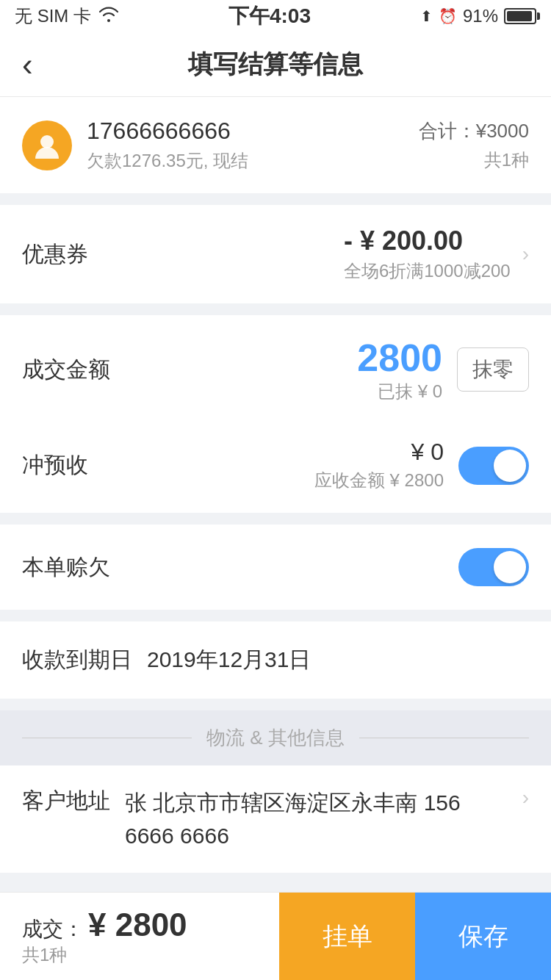 The height and width of the screenshot is (980, 551). Describe the element at coordinates (276, 65) in the screenshot. I see `page-title: 填写结算等信息` at that location.